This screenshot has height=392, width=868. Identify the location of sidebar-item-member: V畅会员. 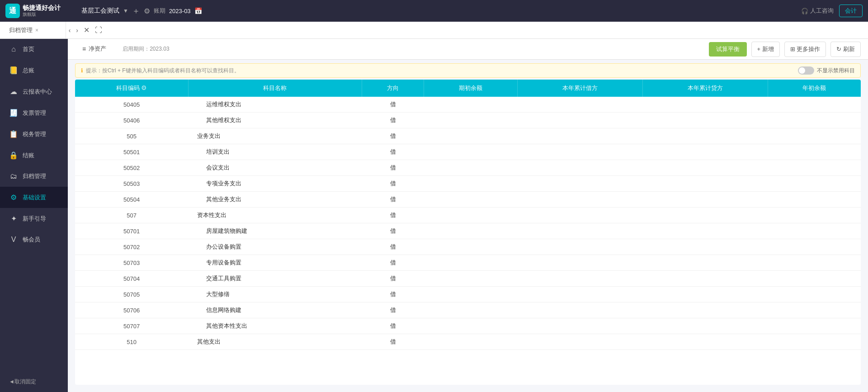
(34, 240).